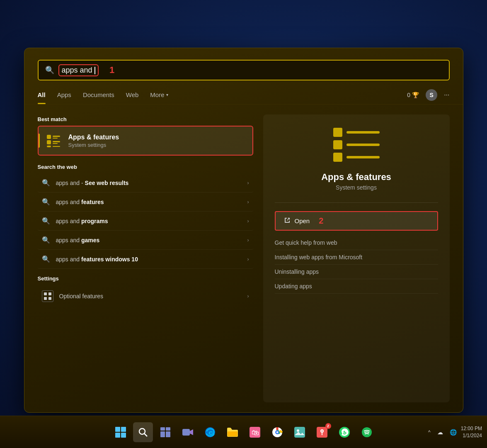 The width and height of the screenshot is (487, 448). What do you see at coordinates (165, 432) in the screenshot?
I see `task-view-button` at bounding box center [165, 432].